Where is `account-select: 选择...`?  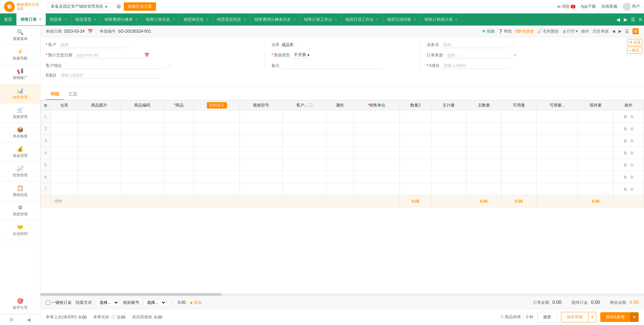 account-select: 选择... is located at coordinates (155, 302).